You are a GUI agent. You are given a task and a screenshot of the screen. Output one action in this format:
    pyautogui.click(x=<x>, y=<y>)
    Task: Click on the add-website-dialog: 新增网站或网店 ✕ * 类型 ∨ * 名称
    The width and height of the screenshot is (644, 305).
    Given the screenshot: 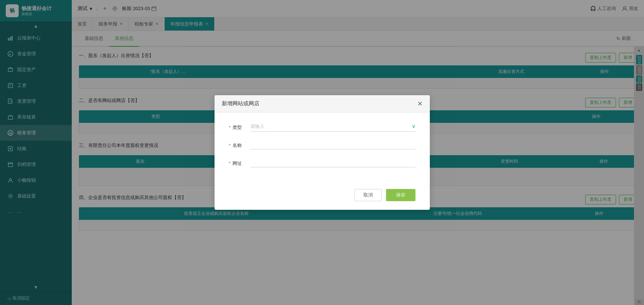 What is the action you would take?
    pyautogui.click(x=322, y=152)
    